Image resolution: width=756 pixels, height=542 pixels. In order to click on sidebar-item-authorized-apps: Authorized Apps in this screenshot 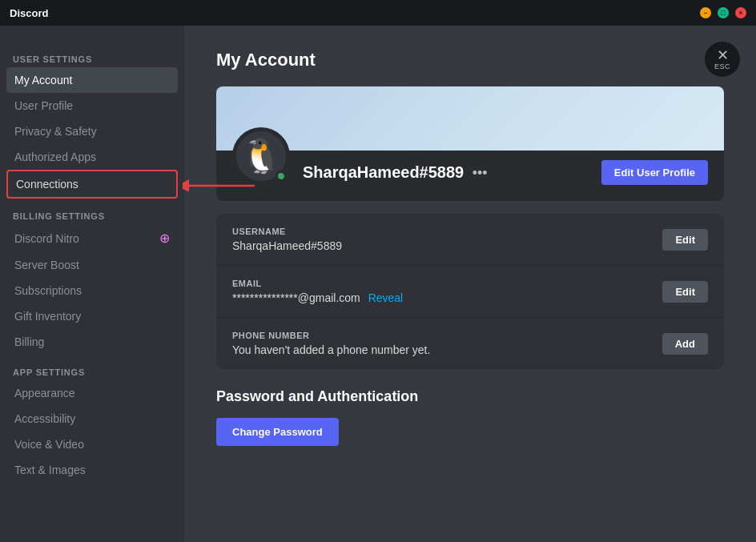, I will do `click(92, 157)`.